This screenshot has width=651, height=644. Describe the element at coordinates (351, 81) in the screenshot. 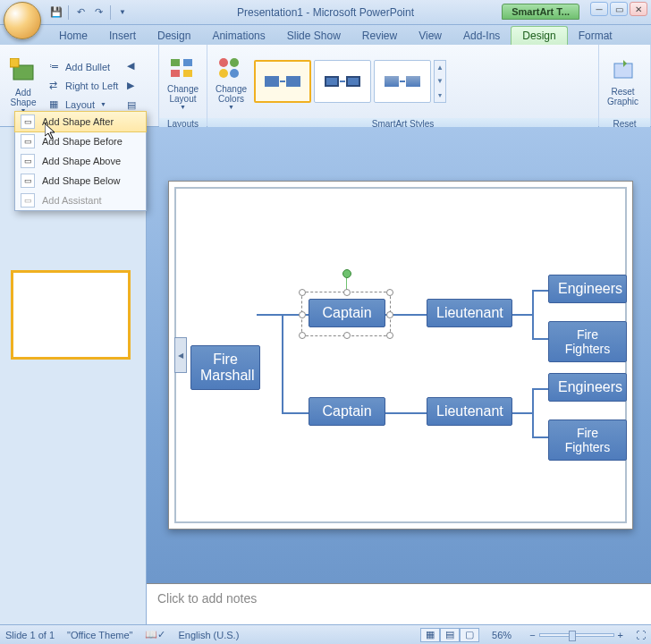

I see `smartart-style-gallery: ▲▼▾` at that location.